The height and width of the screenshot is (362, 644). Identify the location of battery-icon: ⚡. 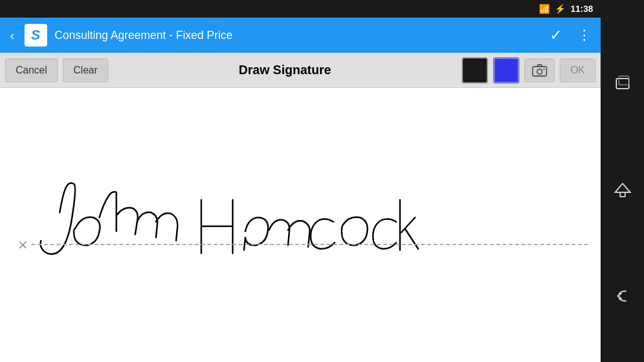
(560, 9).